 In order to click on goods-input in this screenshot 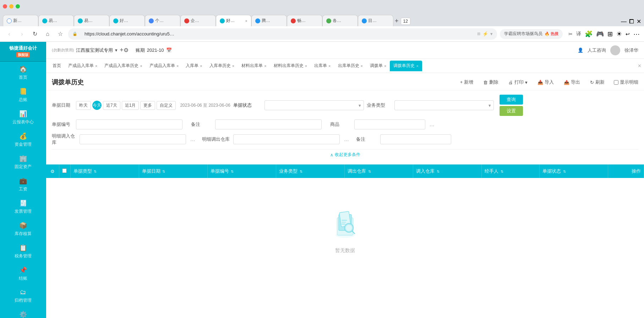, I will do `click(390, 124)`.